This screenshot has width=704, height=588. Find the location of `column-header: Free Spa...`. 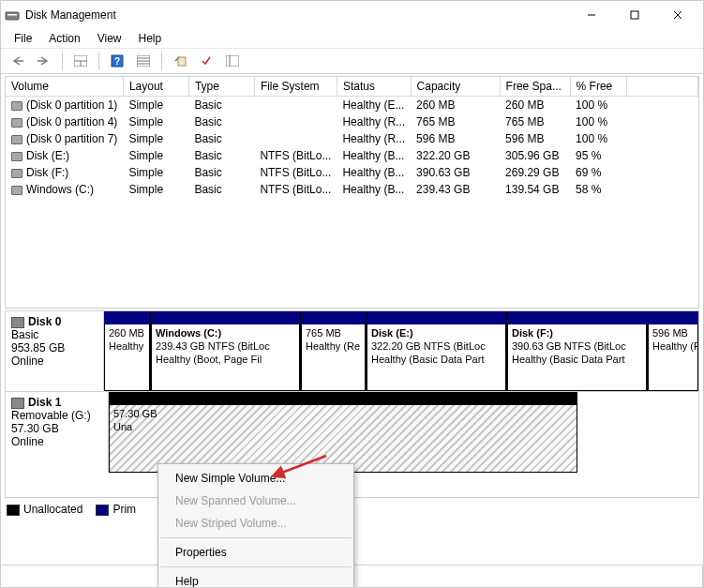

column-header: Free Spa... is located at coordinates (534, 86).